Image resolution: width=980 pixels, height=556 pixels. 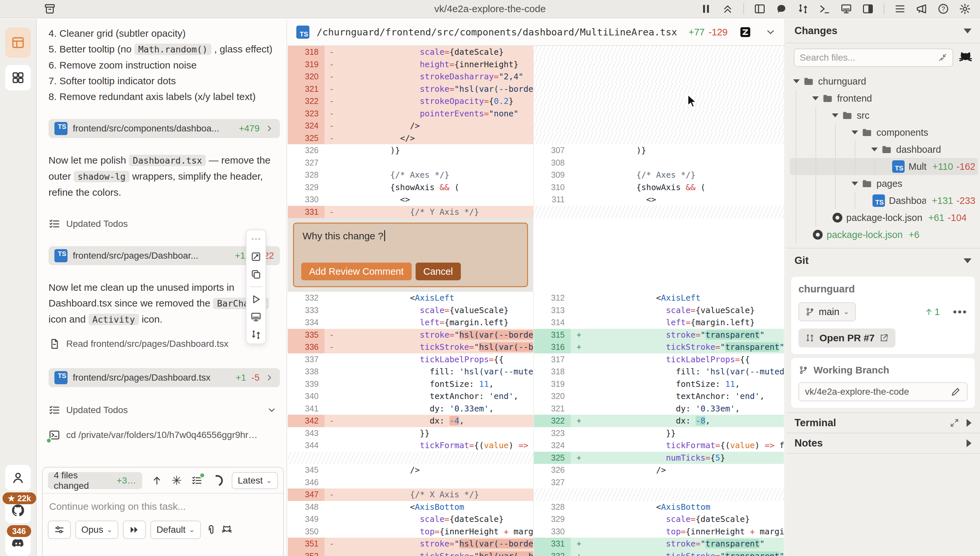 I want to click on collapse-tree-icon, so click(x=943, y=58).